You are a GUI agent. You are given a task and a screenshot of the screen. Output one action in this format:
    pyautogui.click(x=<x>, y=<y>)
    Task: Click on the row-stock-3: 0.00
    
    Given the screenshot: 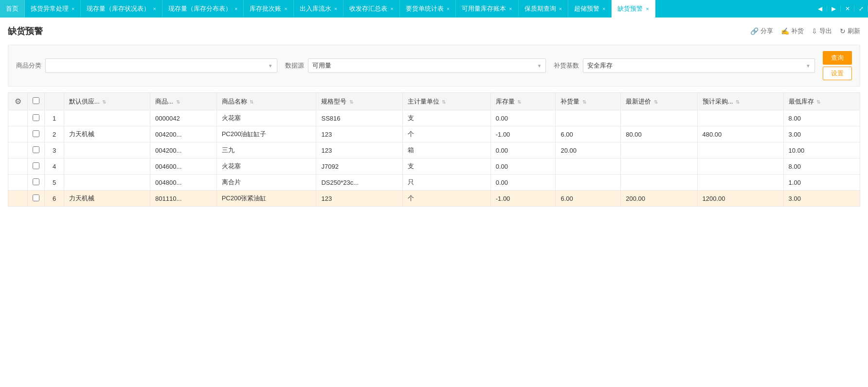 What is the action you would take?
    pyautogui.click(x=523, y=166)
    